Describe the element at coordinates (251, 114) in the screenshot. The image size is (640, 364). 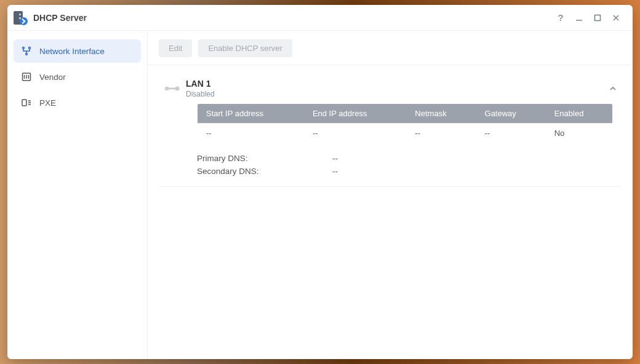
I see `col-start-ip: Start IP address` at that location.